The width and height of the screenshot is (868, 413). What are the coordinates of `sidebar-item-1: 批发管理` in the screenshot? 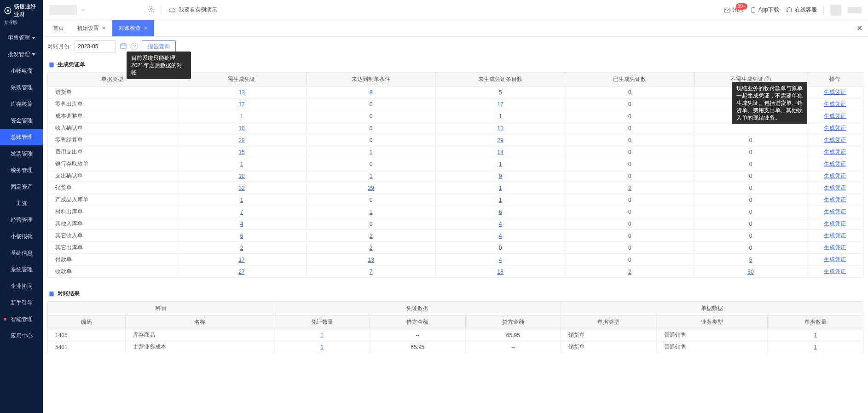 It's located at (21, 54).